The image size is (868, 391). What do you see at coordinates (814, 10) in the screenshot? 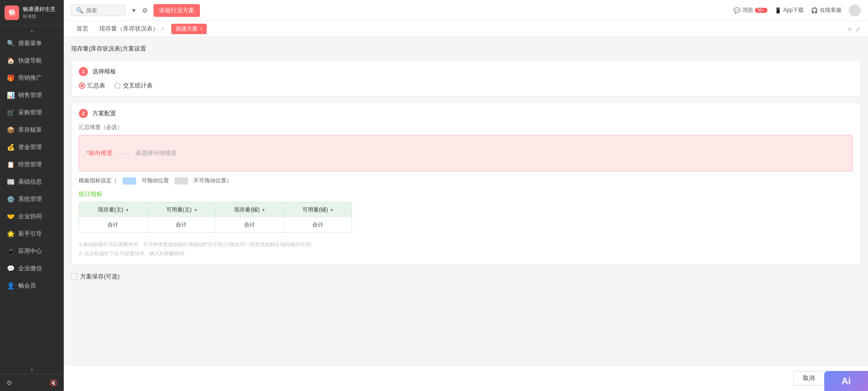
I see `service-icon: 🎧` at bounding box center [814, 10].